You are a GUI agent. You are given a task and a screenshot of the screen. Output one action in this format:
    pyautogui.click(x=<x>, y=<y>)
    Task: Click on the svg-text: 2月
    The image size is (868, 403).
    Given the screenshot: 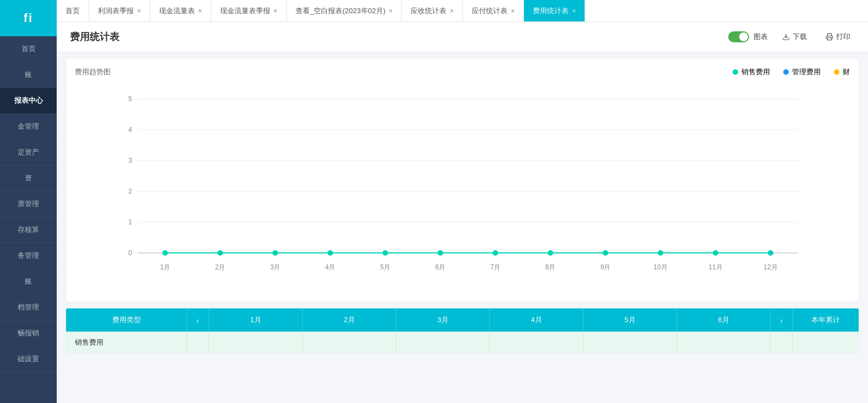 What is the action you would take?
    pyautogui.click(x=220, y=267)
    